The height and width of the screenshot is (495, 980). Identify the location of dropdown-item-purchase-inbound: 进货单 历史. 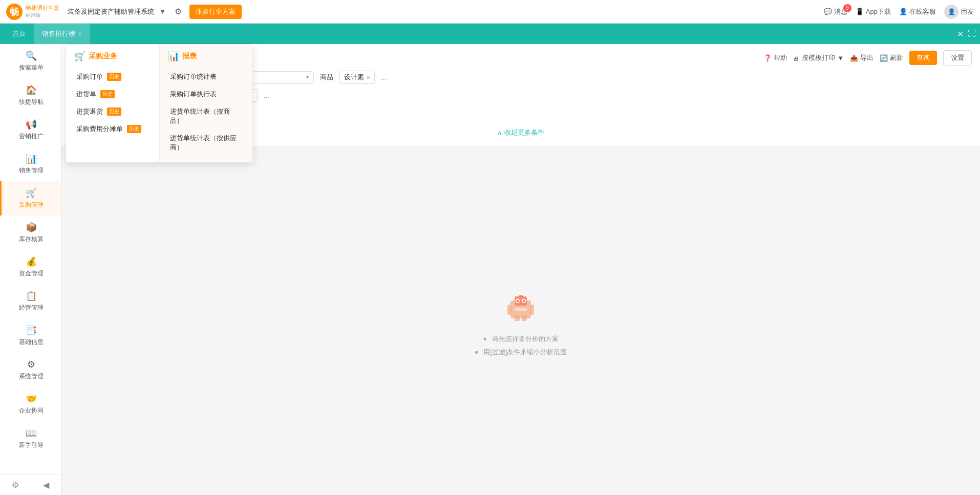
(113, 94).